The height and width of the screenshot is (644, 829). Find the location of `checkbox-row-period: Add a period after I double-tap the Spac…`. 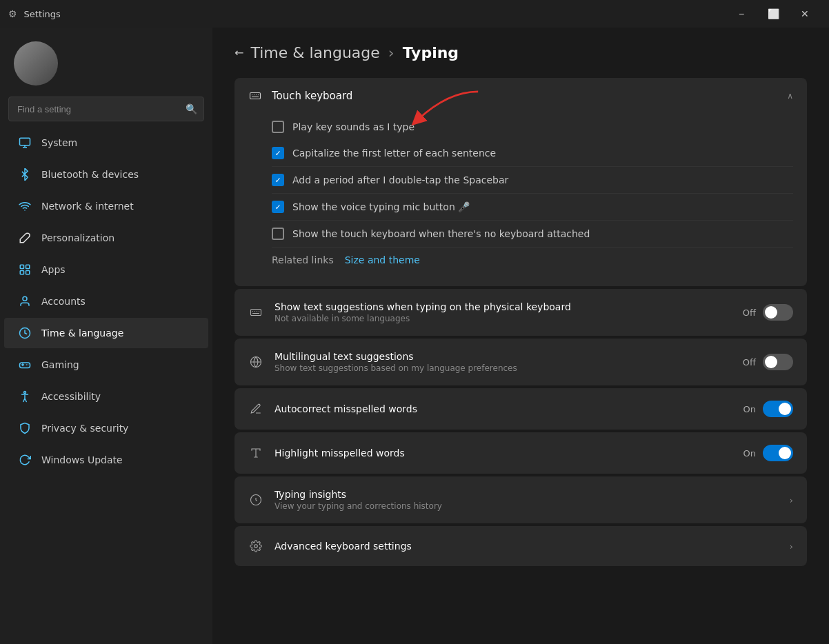

checkbox-row-period: Add a period after I double-tap the Spac… is located at coordinates (532, 181).